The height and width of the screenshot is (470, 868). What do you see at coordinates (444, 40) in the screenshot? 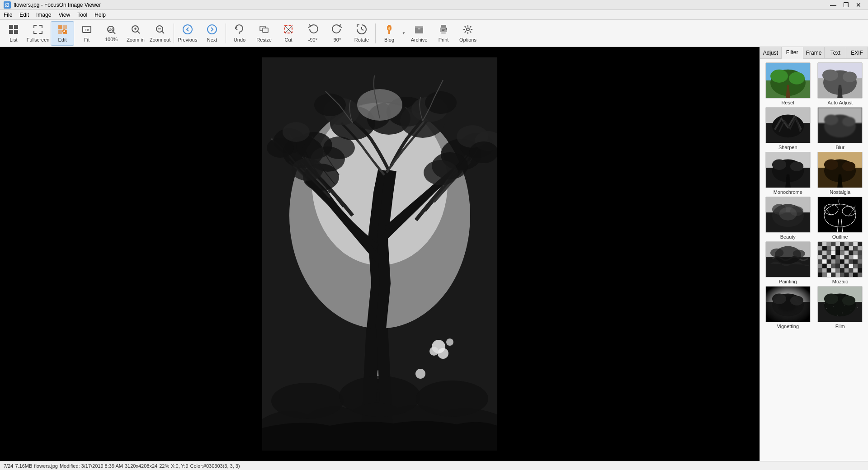
I see `print-label: Print` at bounding box center [444, 40].